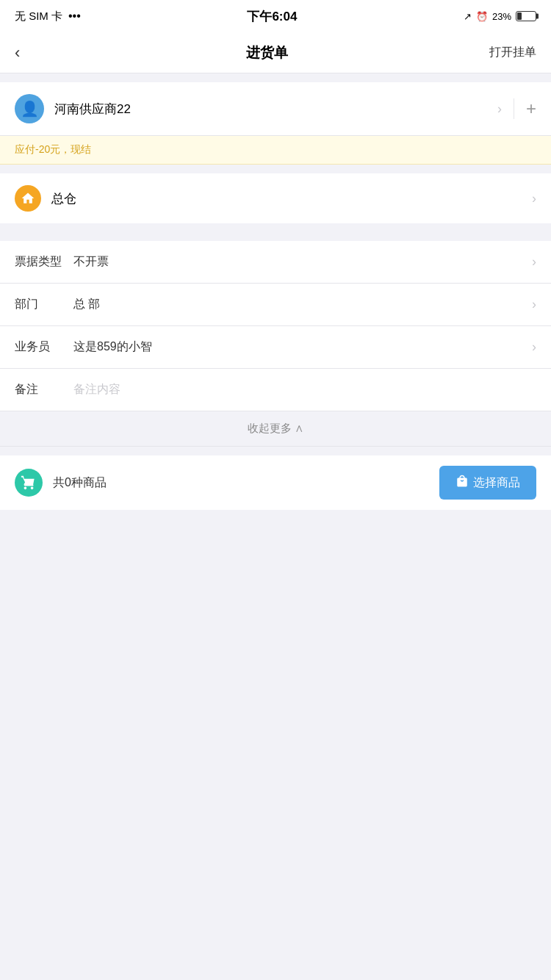 The height and width of the screenshot is (980, 551). What do you see at coordinates (276, 16) in the screenshot?
I see `status-bar: 无 SIM 卡 ••• 下午6:04 ↗ ⏰ 23%` at bounding box center [276, 16].